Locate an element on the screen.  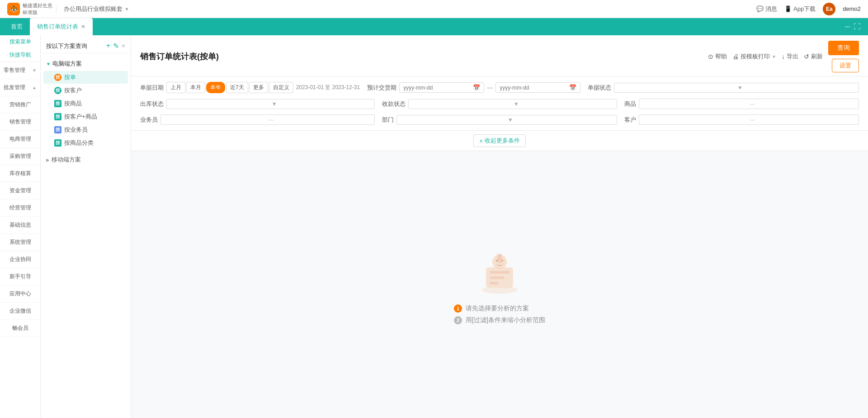
refresh-action: ↺ 刷新 is located at coordinates (813, 57).